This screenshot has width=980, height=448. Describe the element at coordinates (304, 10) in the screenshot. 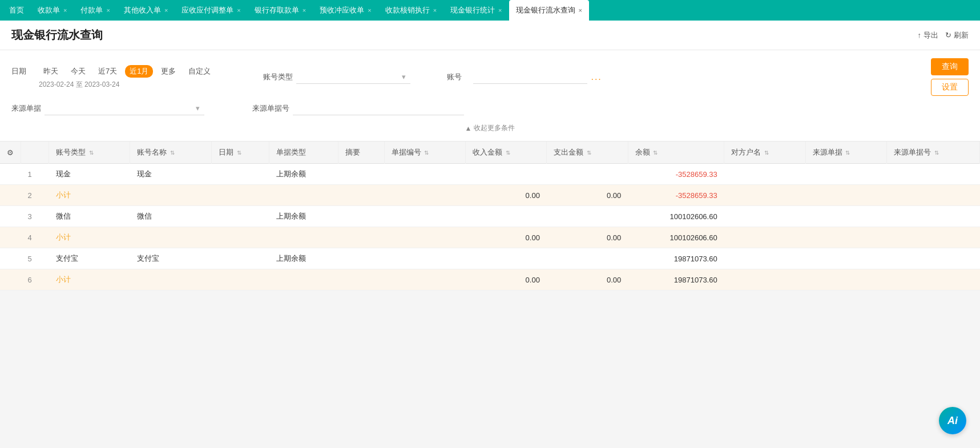

I see `nav-bank-deposit-close: ×` at that location.